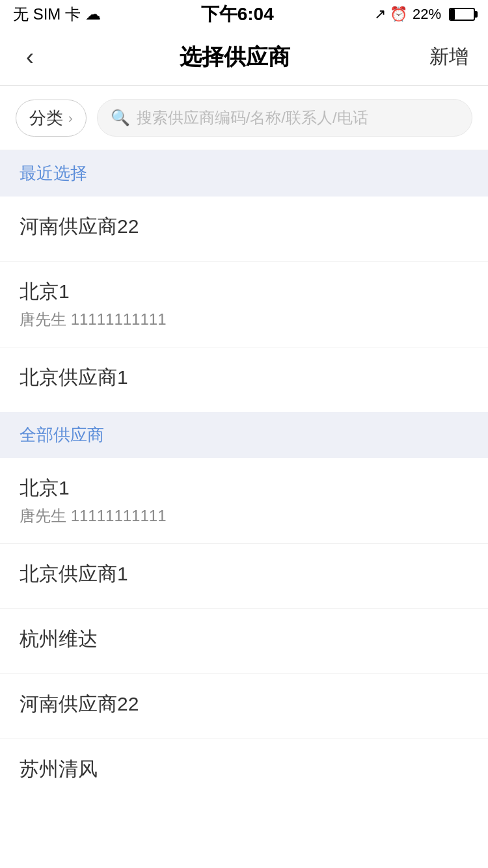 Image resolution: width=488 pixels, height=868 pixels. What do you see at coordinates (244, 435) in the screenshot?
I see `all-section-header: 全部供应商` at bounding box center [244, 435].